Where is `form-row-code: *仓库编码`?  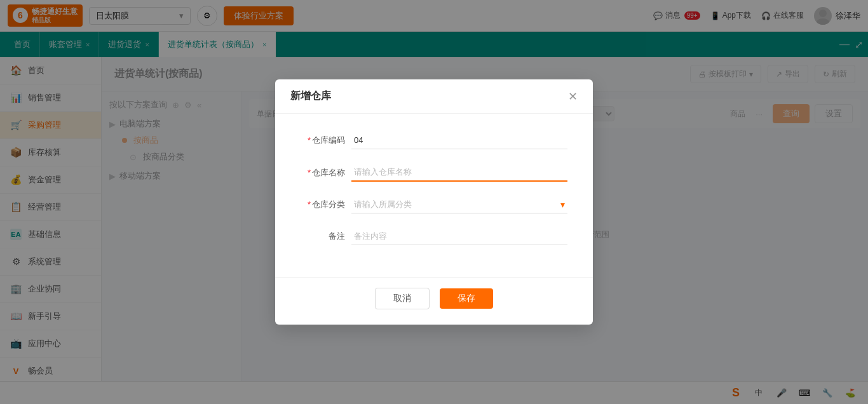 form-row-code: *仓库编码 is located at coordinates (434, 140).